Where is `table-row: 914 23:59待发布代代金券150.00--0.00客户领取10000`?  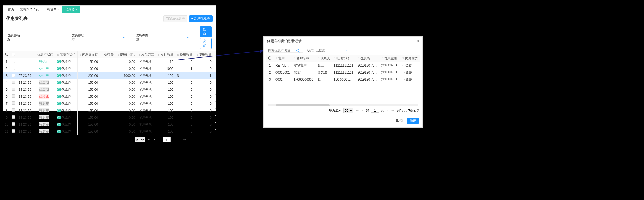 table-row: 914 23:59待发布代代金券150.00--0.00客户领取10000 is located at coordinates (110, 118).